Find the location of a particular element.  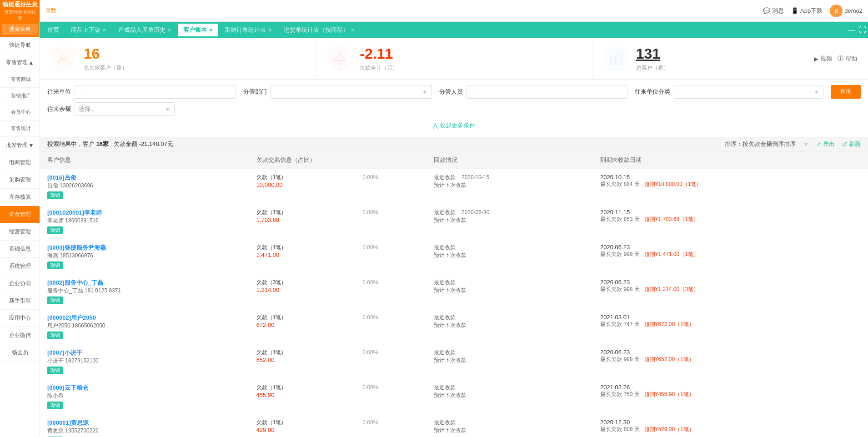

overdue-days: 最长欠款 998 天 超期¥1,471.00（1笔） is located at coordinates (730, 255).